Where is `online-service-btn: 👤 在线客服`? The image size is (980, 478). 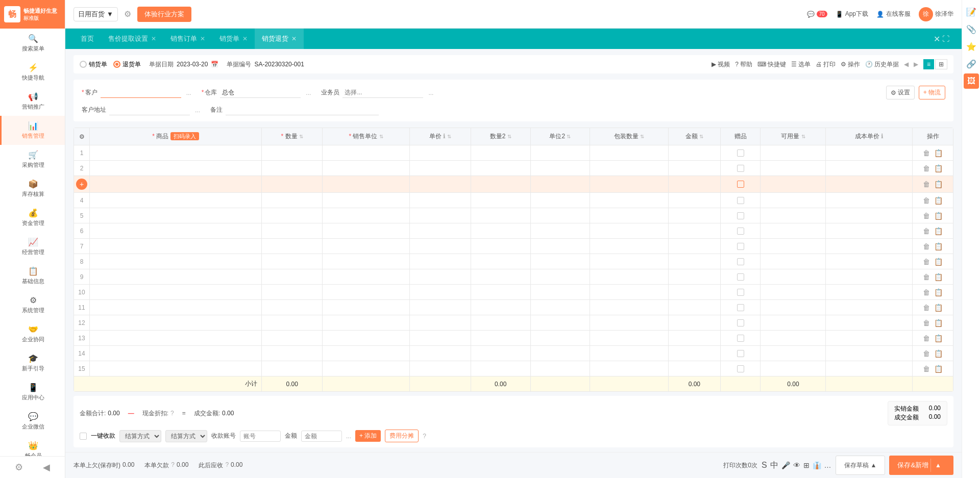
online-service-btn: 👤 在线客服 is located at coordinates (893, 14).